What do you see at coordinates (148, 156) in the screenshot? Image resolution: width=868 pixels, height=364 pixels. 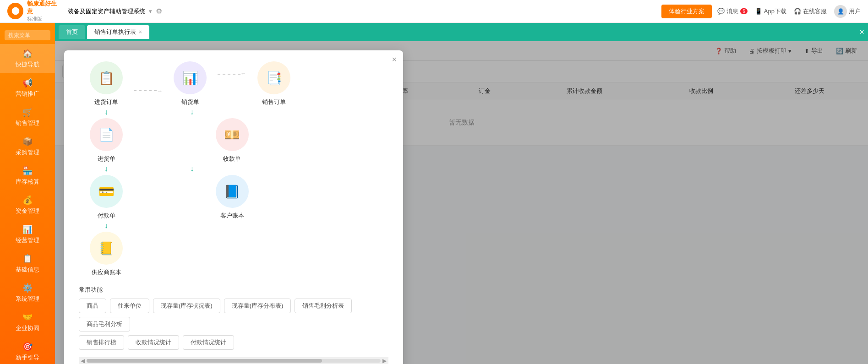 I see `h-arrows-col: →` at bounding box center [148, 156].